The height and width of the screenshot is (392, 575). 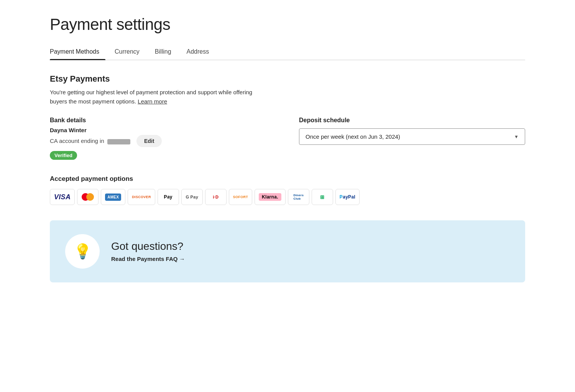 What do you see at coordinates (130, 52) in the screenshot?
I see `tab-currency: Currency` at bounding box center [130, 52].